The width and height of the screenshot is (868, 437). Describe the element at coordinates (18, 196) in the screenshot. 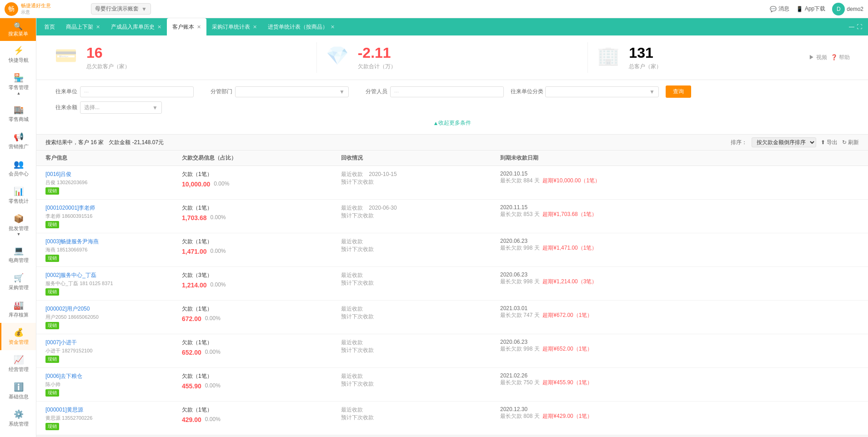

I see `sidebar-item-retail-stats: 📊 零售统计` at that location.